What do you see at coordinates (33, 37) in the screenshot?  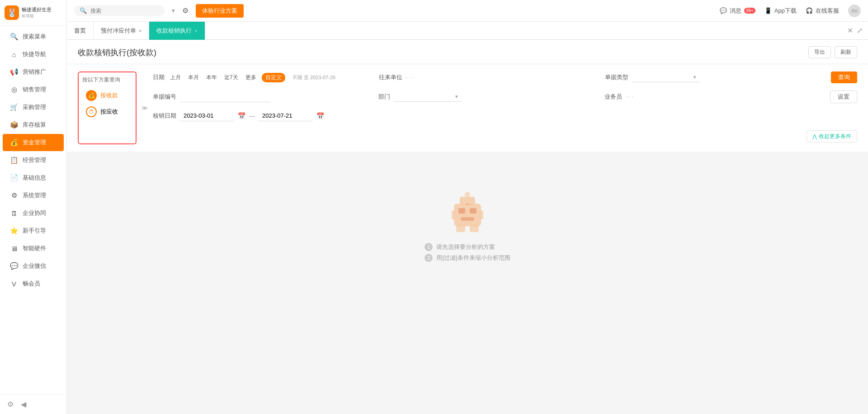 I see `sidebar-item-搜索菜单: 🔍 搜索菜单` at bounding box center [33, 37].